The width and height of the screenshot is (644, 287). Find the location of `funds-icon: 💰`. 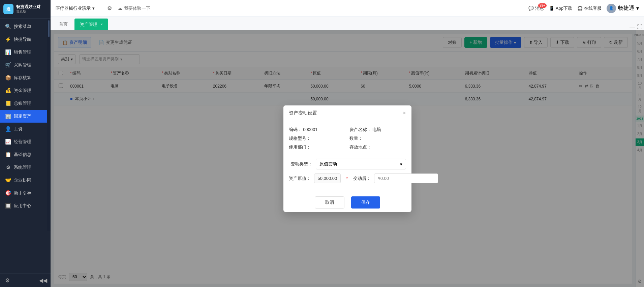

funds-icon: 💰 is located at coordinates (8, 91).